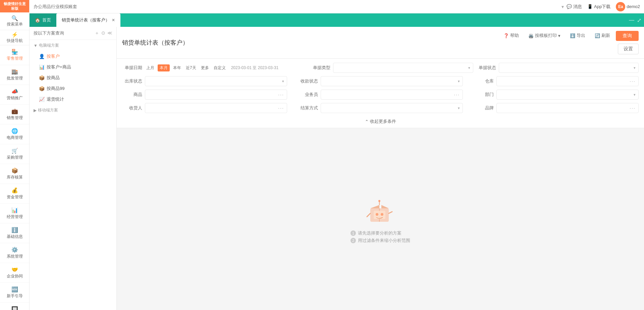 Image resolution: width=644 pixels, height=310 pixels. I want to click on retail-icon: 🏪, so click(15, 52).